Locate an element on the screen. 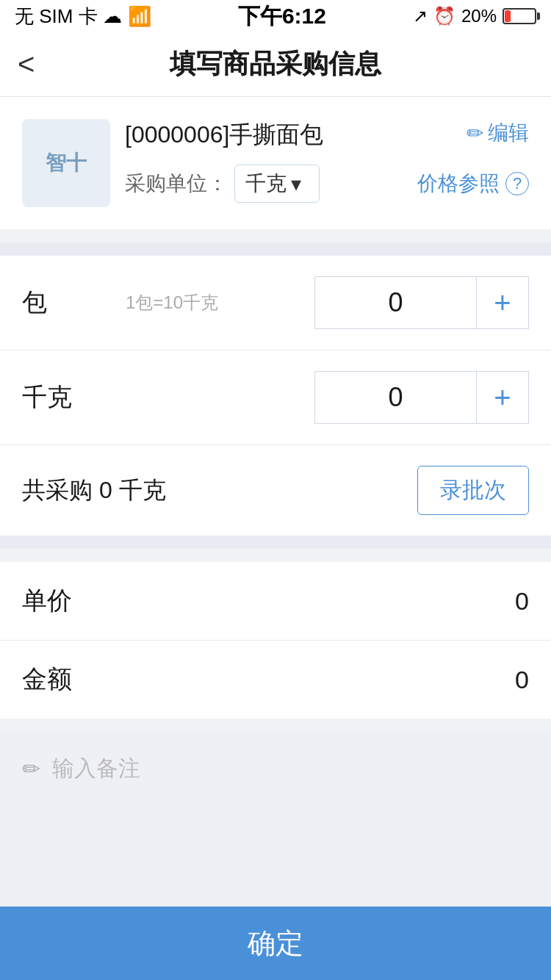  unit-value: 千克 is located at coordinates (266, 184).